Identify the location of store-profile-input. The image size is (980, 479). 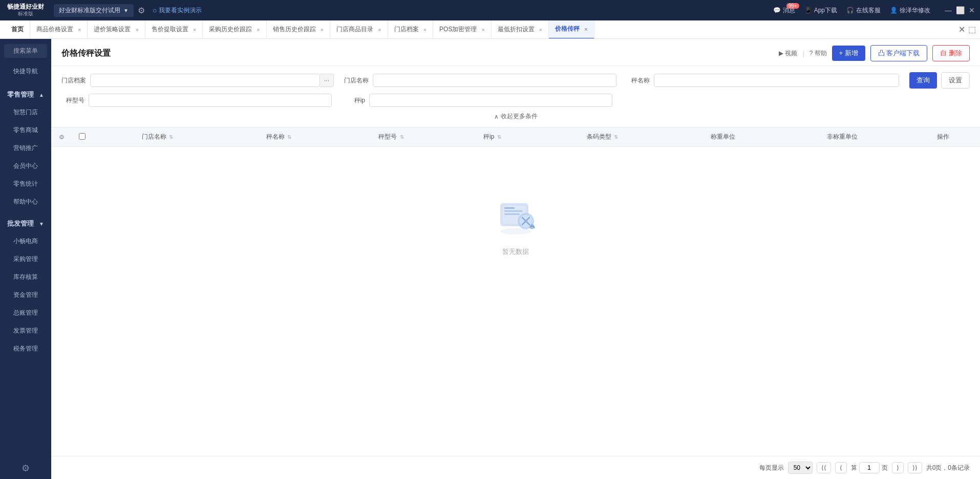
(205, 80).